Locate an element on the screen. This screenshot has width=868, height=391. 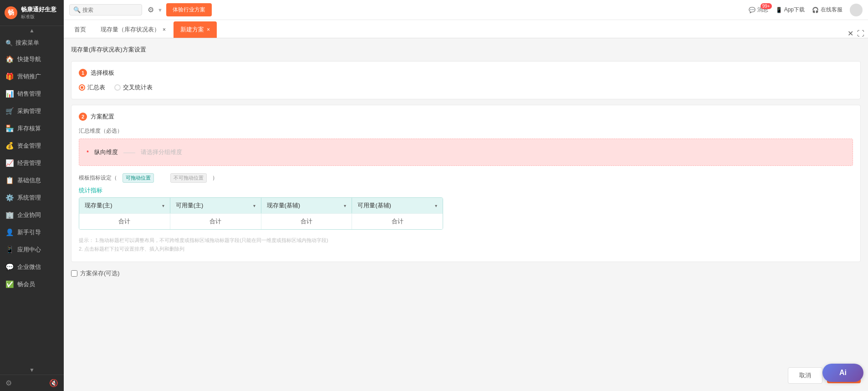
sidebar-item-label: 经营管理 is located at coordinates (29, 163).